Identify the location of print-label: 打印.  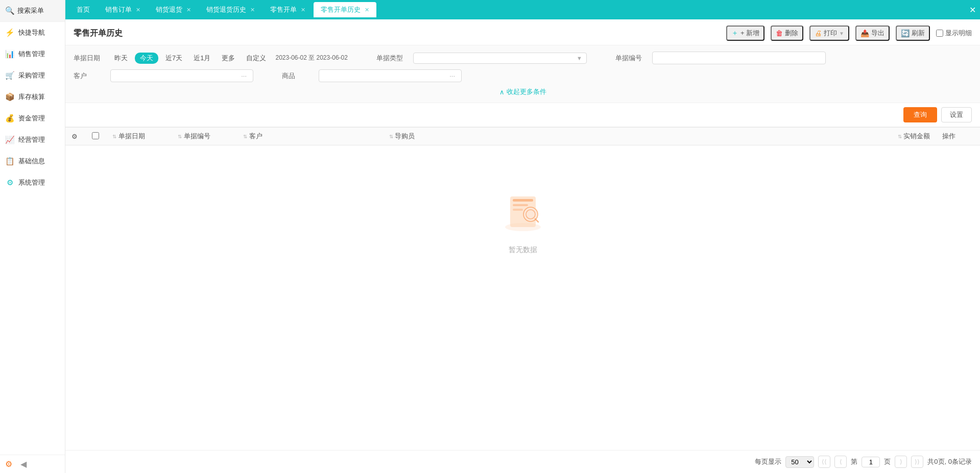
(830, 33).